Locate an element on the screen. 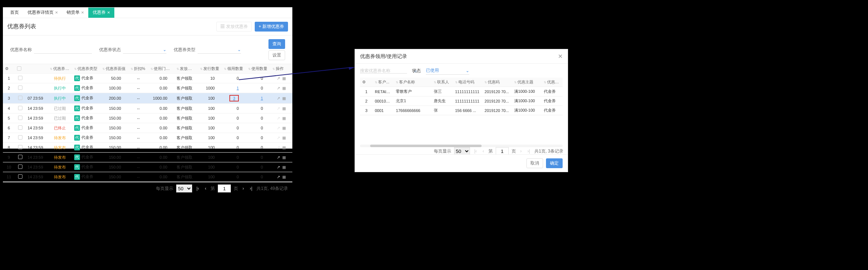  confirm-button: 确定 is located at coordinates (554, 163).